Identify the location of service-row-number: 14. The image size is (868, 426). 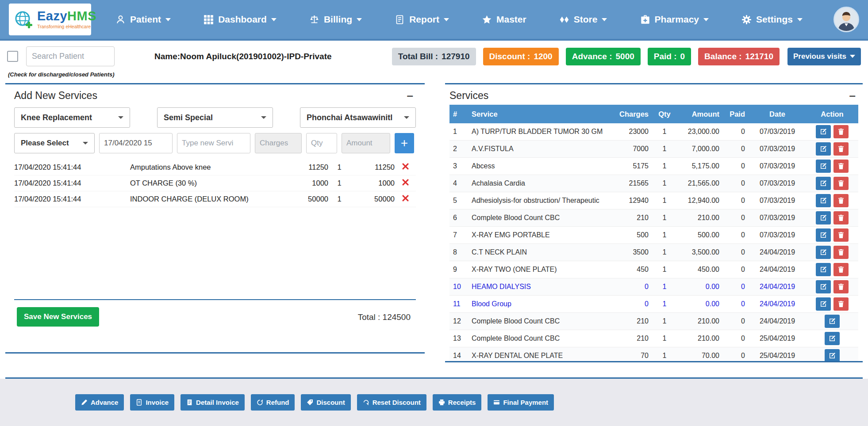
(459, 356).